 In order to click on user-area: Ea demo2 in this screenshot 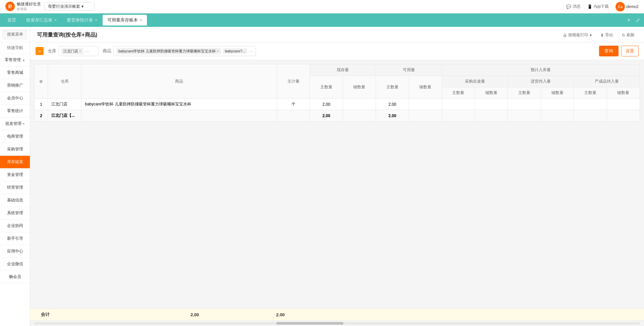, I will do `click(627, 7)`.